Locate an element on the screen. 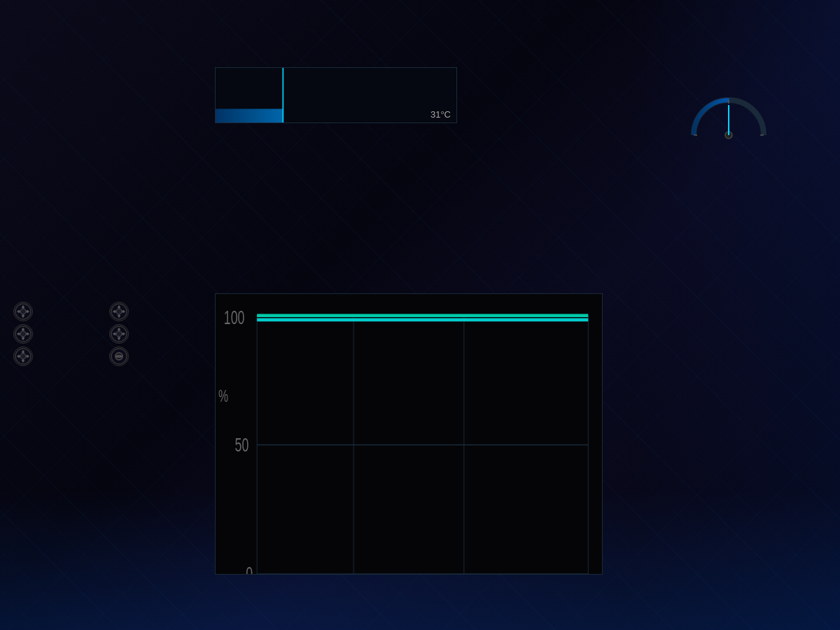 The image size is (840, 630). cha2-fan-icon is located at coordinates (23, 334).